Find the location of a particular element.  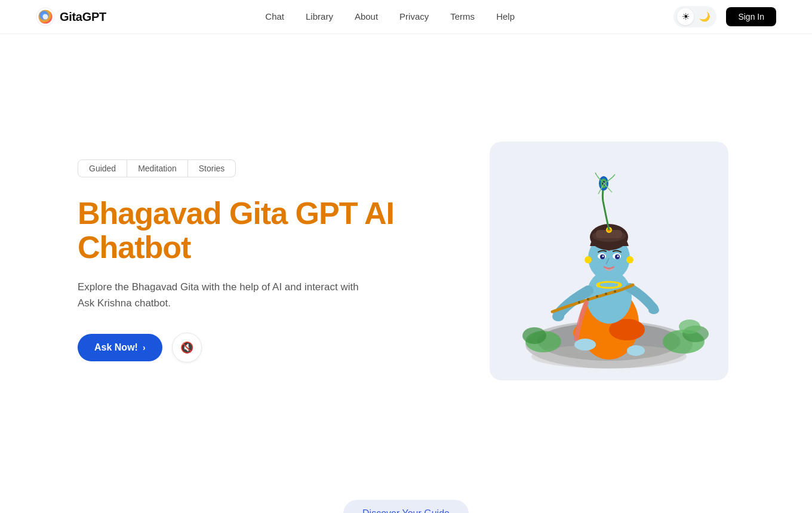

ask-now-label: Ask Now! is located at coordinates (116, 348).